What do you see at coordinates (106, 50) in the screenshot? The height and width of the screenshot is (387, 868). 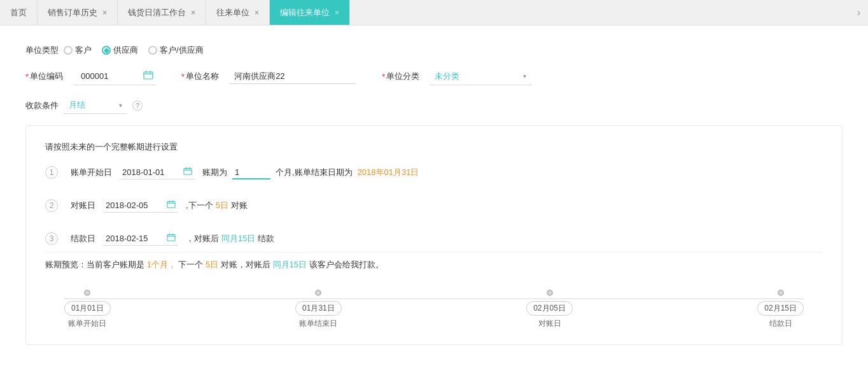 I see `radio-supplier-circle` at bounding box center [106, 50].